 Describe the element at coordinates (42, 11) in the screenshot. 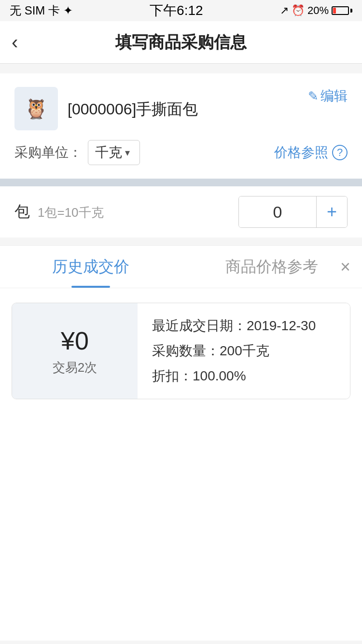

I see `sim-status: 无 SIM 卡 ✦` at that location.